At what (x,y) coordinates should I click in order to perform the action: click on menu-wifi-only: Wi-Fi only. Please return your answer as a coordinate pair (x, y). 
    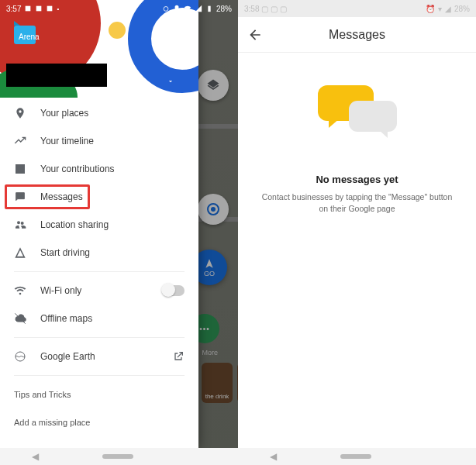
    Looking at the image, I should click on (99, 291).